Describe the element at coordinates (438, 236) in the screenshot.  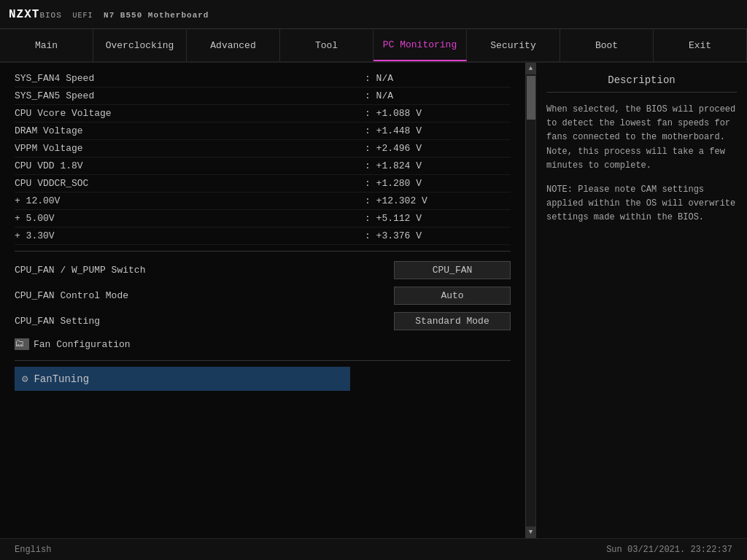
I see `monitor-row-value: : +3.376 V` at that location.